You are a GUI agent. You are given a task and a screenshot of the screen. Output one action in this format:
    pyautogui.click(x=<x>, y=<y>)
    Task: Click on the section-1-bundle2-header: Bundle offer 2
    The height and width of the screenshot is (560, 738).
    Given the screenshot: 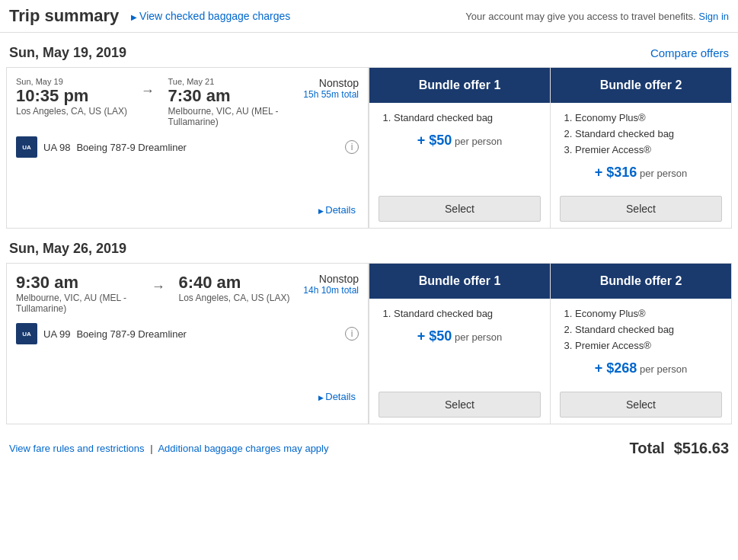 What is the action you would take?
    pyautogui.click(x=641, y=85)
    